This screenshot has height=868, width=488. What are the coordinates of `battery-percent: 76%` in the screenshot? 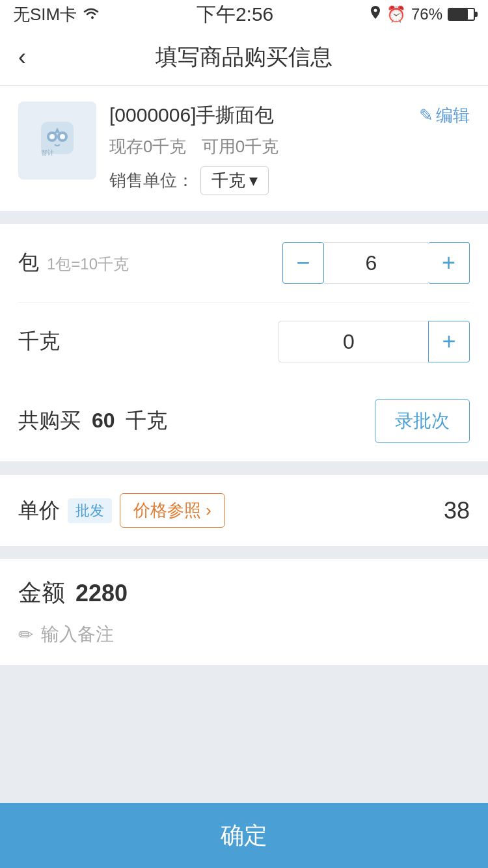 It's located at (427, 14).